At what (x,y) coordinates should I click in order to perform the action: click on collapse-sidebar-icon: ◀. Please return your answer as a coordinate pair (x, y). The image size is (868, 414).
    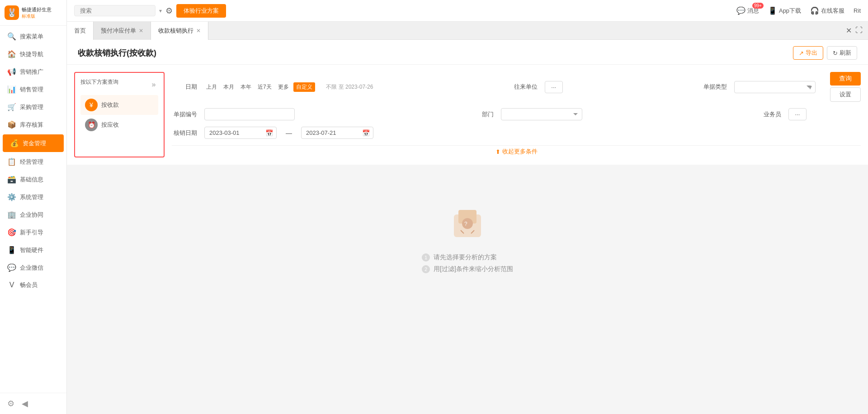
    Looking at the image, I should click on (25, 404).